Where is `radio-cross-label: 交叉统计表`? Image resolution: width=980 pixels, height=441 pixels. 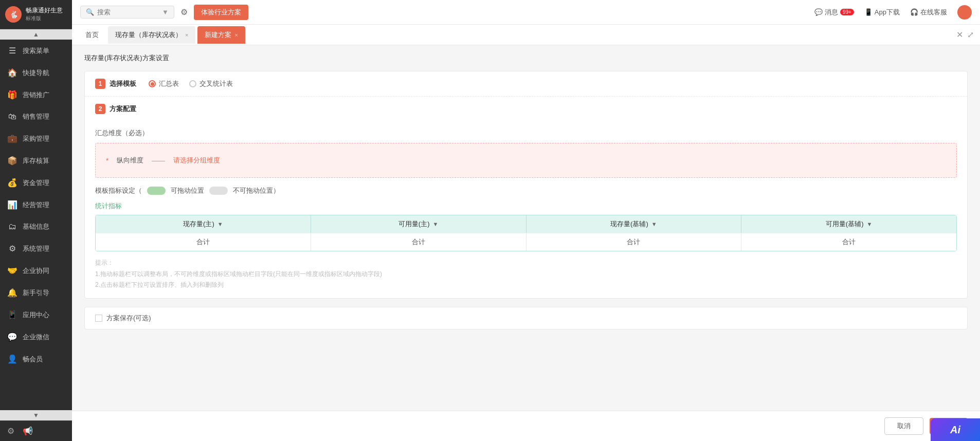 radio-cross-label: 交叉统计表 is located at coordinates (216, 84).